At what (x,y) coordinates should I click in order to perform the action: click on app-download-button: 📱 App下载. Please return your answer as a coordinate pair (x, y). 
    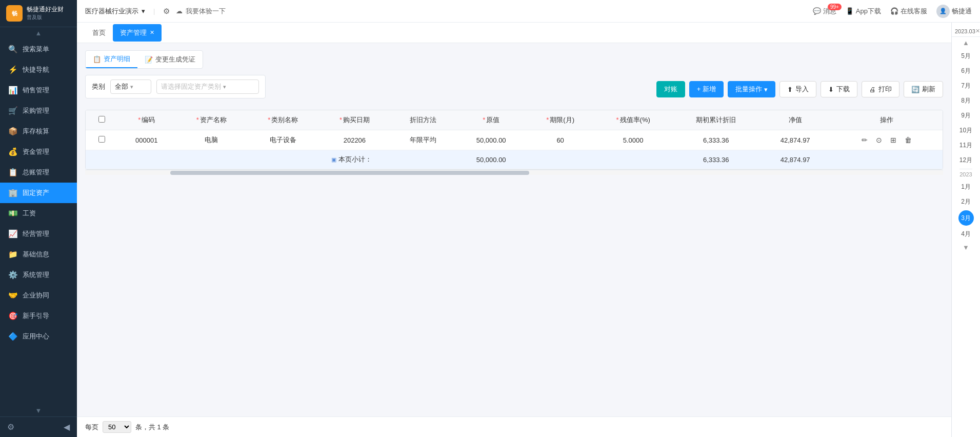
    Looking at the image, I should click on (864, 11).